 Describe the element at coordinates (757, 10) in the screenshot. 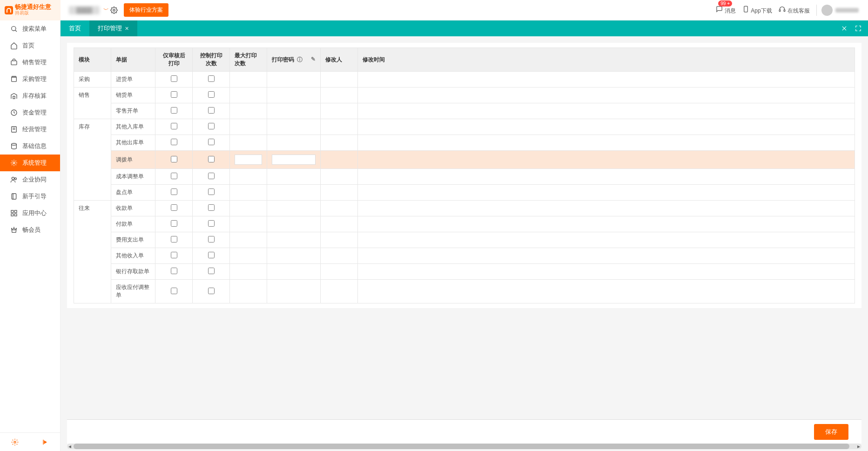

I see `app-download-link: App下载` at that location.